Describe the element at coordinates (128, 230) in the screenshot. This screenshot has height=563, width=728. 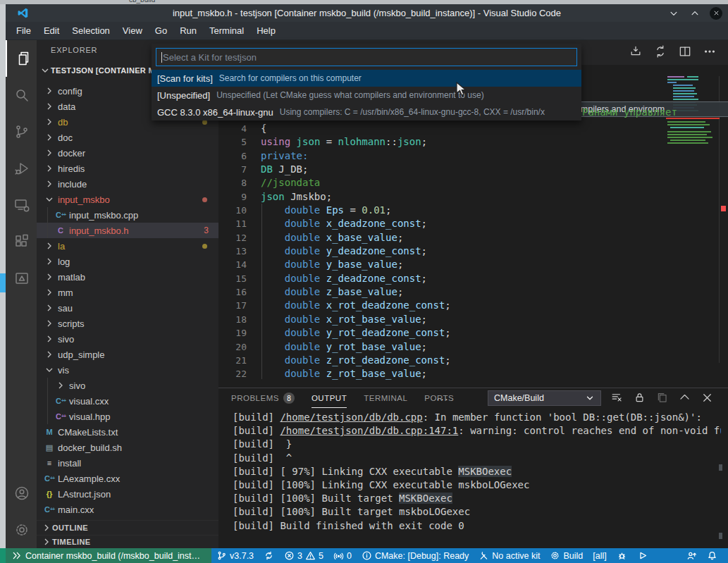
I see `tree-item-input_mskbo.h: Cinput_mskbo.h3` at that location.